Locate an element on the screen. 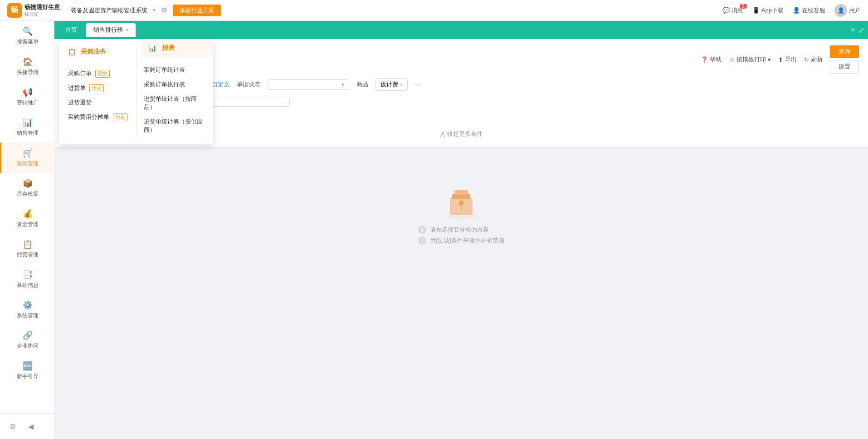  sidebar-label-enterprise: 企业协同 is located at coordinates (28, 346).